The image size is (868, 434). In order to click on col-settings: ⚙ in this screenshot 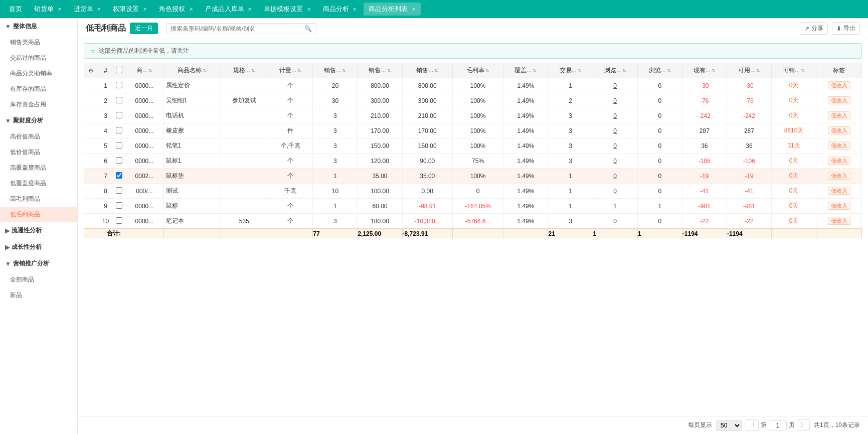, I will do `click(91, 71)`.